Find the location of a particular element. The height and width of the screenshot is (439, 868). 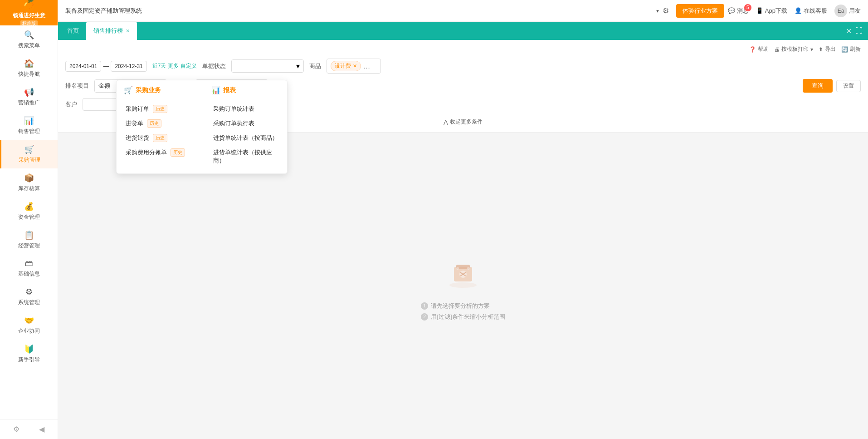

tab-close-icon: ✕ is located at coordinates (128, 31).